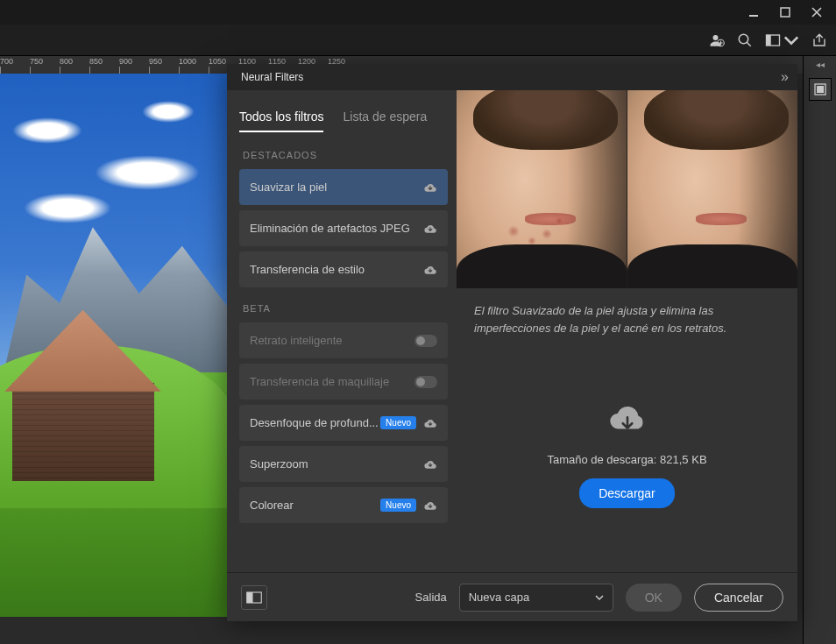 The image size is (836, 644). What do you see at coordinates (344, 340) in the screenshot?
I see `filter-item-retrato-inteligente: Retrato inteligente` at bounding box center [344, 340].